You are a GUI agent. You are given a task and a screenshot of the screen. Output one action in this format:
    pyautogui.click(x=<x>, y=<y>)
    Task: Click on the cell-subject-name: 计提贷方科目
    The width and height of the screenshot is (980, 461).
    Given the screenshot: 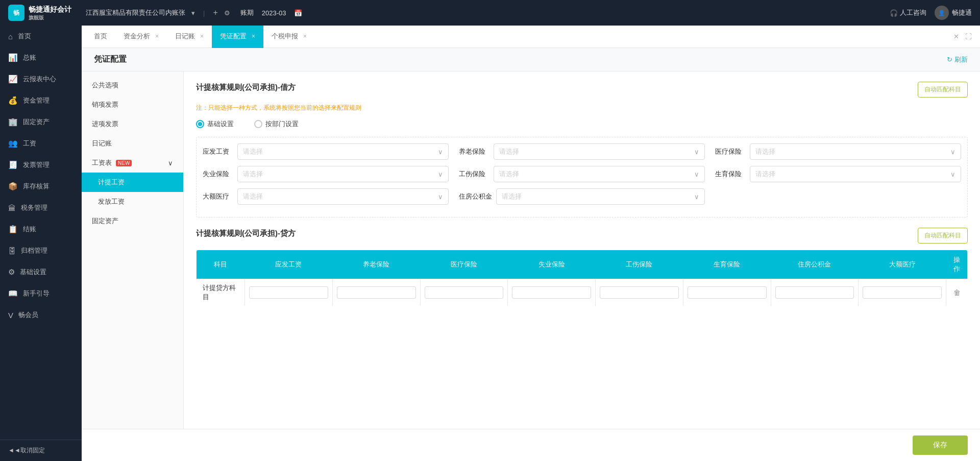 What is the action you would take?
    pyautogui.click(x=220, y=293)
    